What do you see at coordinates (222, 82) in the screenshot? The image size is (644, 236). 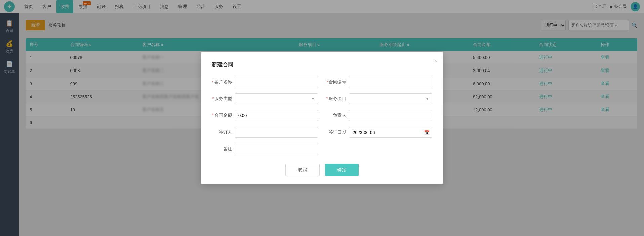 I see `customer-name-label: *客户名称` at bounding box center [222, 82].